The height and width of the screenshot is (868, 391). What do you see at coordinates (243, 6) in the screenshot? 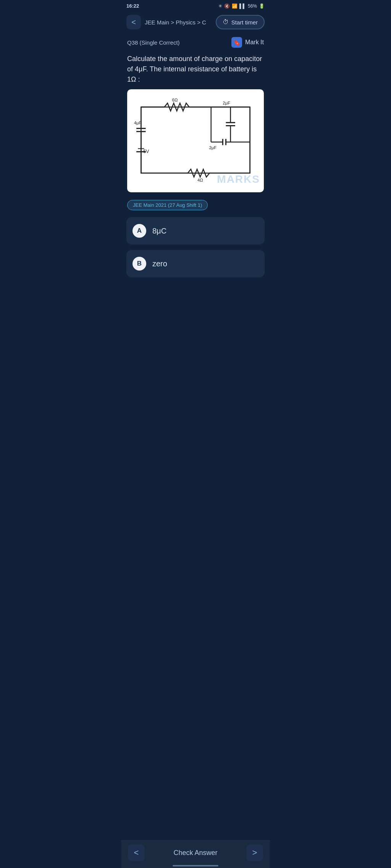
I see `signal-icon: ▌▌` at bounding box center [243, 6].